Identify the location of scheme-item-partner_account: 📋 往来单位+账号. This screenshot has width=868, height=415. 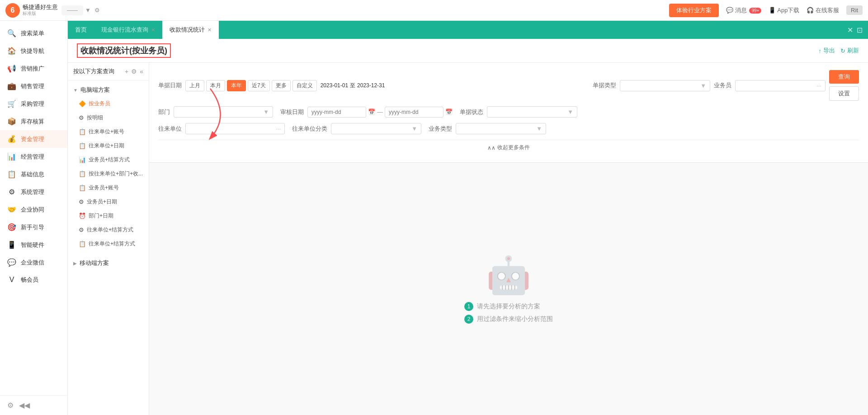
(108, 132).